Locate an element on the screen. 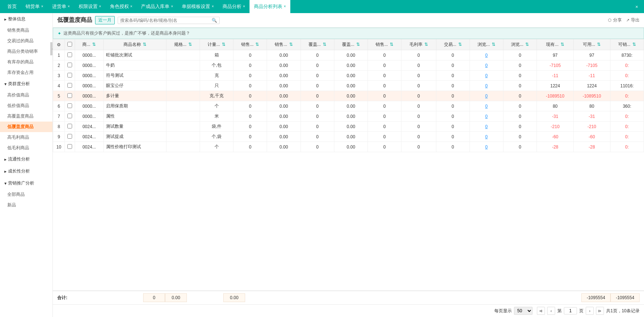 This screenshot has height=317, width=644. sidebar-item-high-coverage: 高覆盖度商品 is located at coordinates (26, 116).